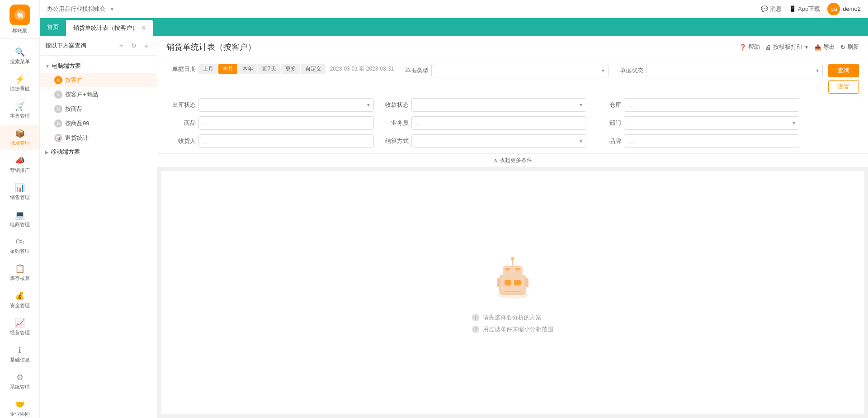  What do you see at coordinates (513, 47) in the screenshot?
I see `page-header-top: 销货单统计表（按客户） ❓ 帮助 🖨 按模板打印 ▼ 📤` at bounding box center [513, 47].